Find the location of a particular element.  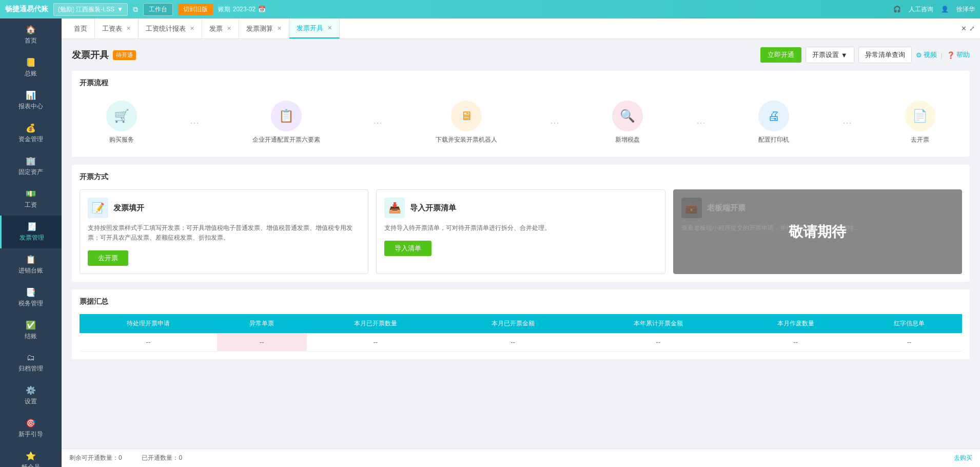

header-actions: 立即开通 开票设置 ▼ 异常清单查询 ⚙ 视频 | ❓ is located at coordinates (865, 55).